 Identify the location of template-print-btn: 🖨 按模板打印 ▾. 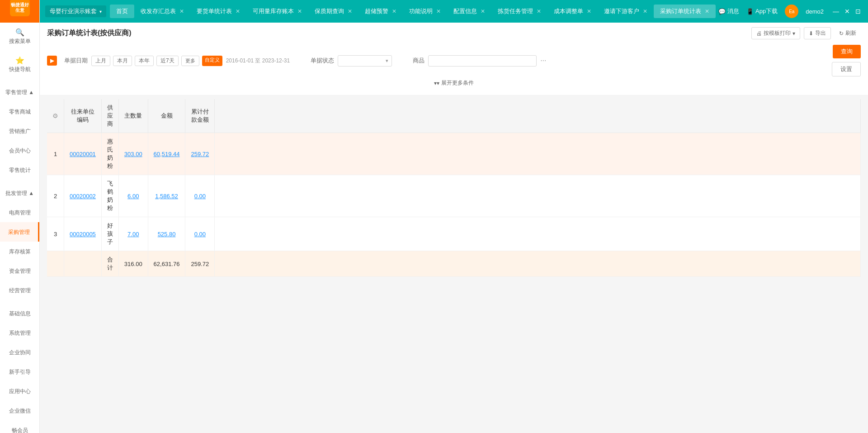
(776, 33).